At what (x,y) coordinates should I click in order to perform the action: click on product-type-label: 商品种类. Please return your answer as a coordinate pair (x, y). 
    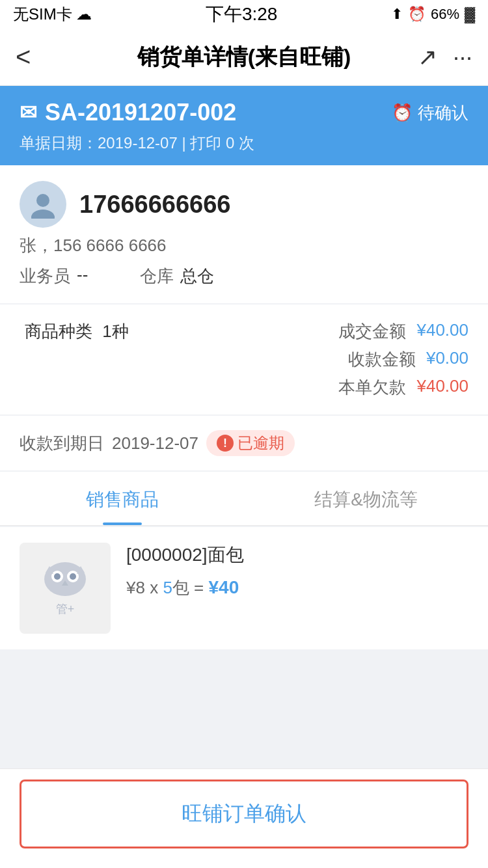
    Looking at the image, I should click on (59, 331).